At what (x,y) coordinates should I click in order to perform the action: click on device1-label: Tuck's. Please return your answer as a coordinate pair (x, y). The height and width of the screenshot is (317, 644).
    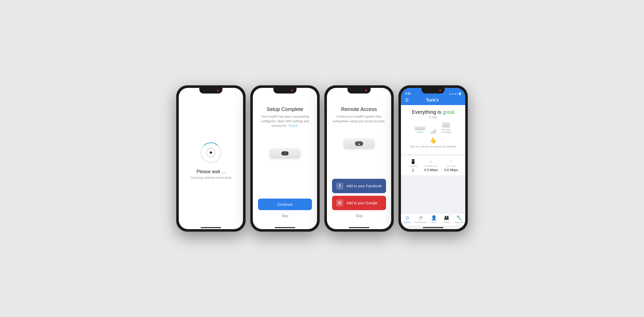
    Looking at the image, I should click on (420, 132).